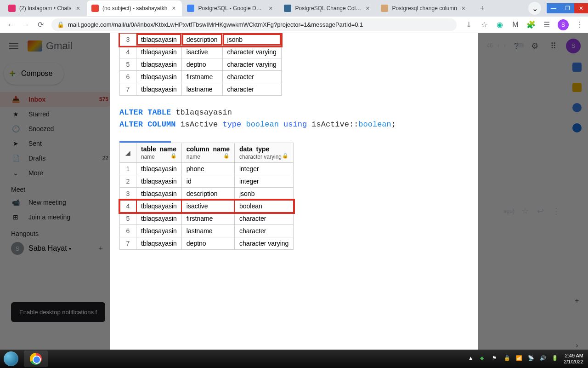 This screenshot has height=368, width=588. Describe the element at coordinates (328, 8) in the screenshot. I see `tab-pgchange: PostgreSQL Change Colum ×` at that location.